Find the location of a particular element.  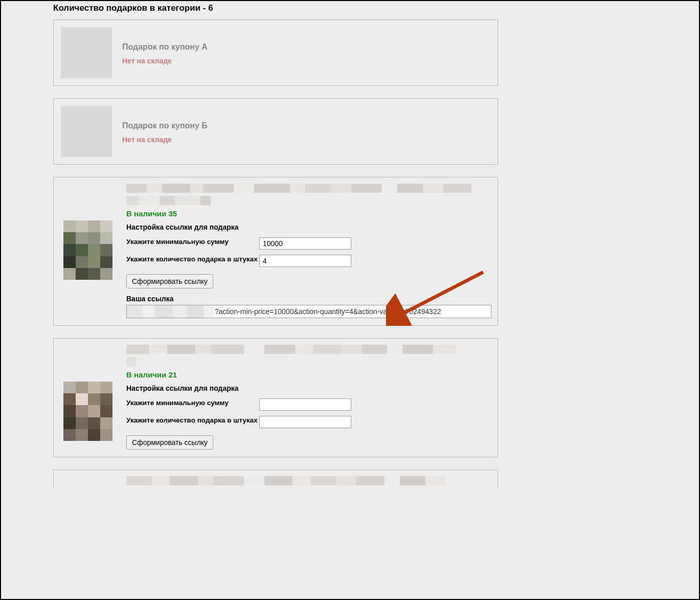

gift-settings-col: В наличии 21 Настройка ссылки для подарк… is located at coordinates (309, 397).